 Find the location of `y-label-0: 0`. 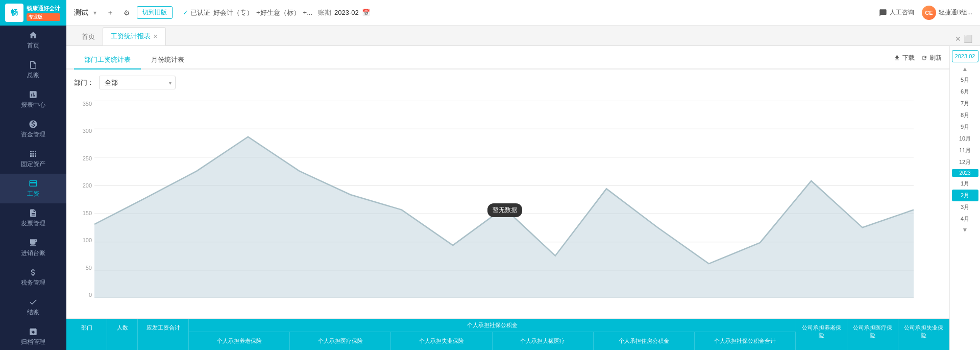

y-label-0: 0 is located at coordinates (90, 295).